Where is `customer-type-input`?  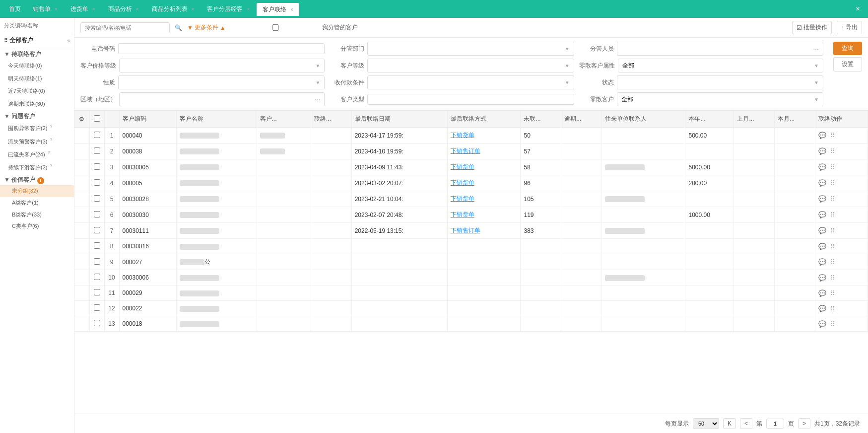
customer-type-input is located at coordinates (470, 99).